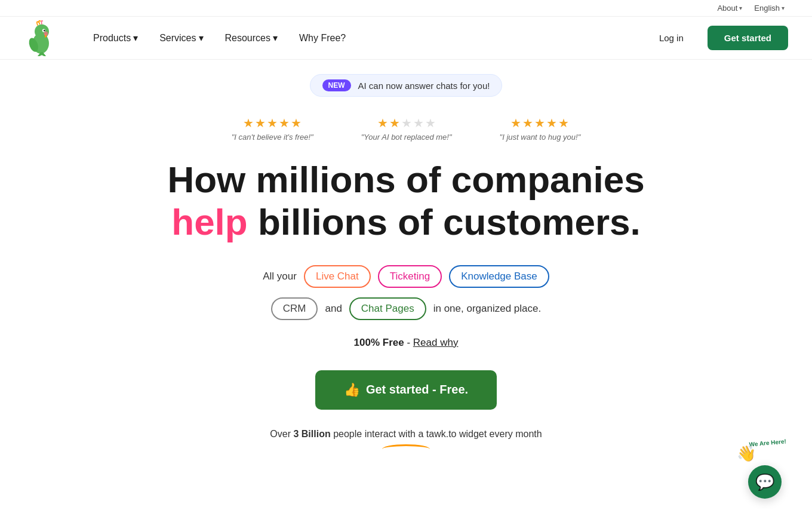 This screenshot has height=513, width=812. What do you see at coordinates (740, 8) in the screenshot?
I see `about-chevron-icon: ▾` at bounding box center [740, 8].